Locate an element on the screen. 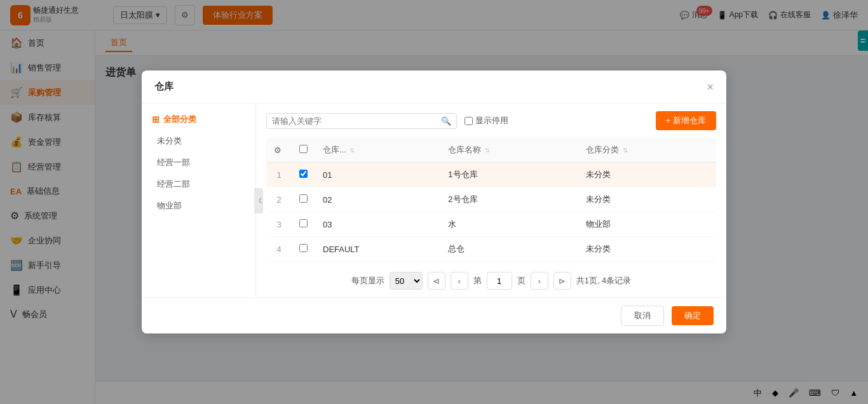 The width and height of the screenshot is (868, 404). col-code-label: 仓库... is located at coordinates (334, 150).